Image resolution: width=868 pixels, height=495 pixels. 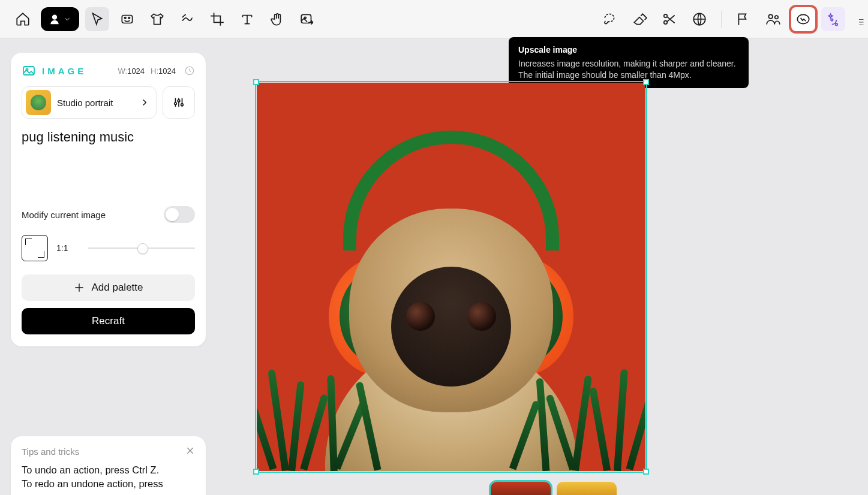 I want to click on layer-tool-button, so click(x=157, y=19).